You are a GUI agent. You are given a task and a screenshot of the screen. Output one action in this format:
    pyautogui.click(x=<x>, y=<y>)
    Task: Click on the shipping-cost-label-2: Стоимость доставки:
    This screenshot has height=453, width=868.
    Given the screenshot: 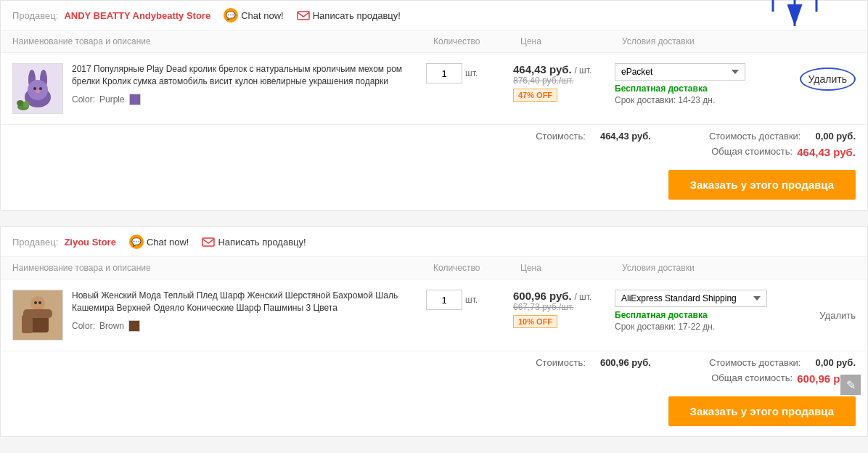 What is the action you would take?
    pyautogui.click(x=755, y=363)
    